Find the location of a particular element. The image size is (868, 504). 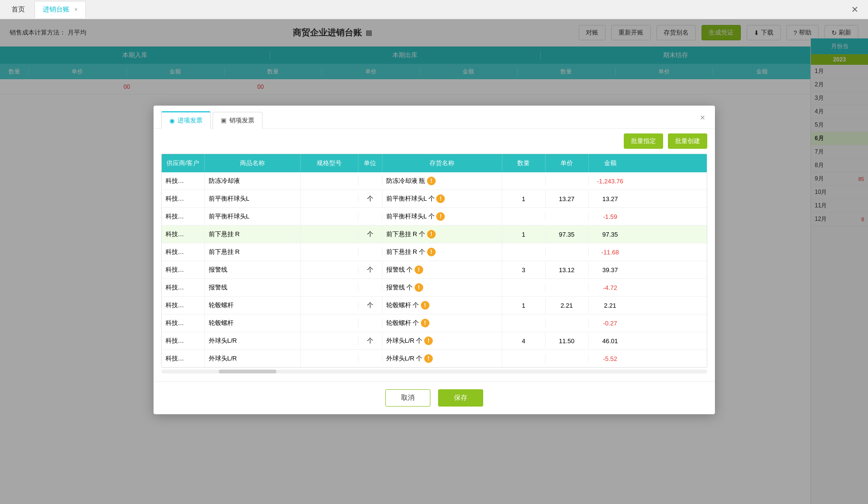

cell-unit-price: 13.27 is located at coordinates (567, 199).